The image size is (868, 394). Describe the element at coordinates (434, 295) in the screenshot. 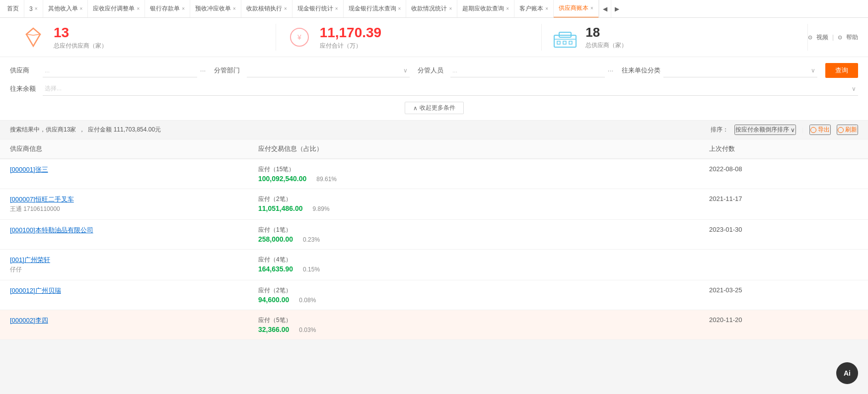

I see `table-row: [000012]广州贝瑞 应付（2笔） 94,600.00 0.08% 2021…` at that location.